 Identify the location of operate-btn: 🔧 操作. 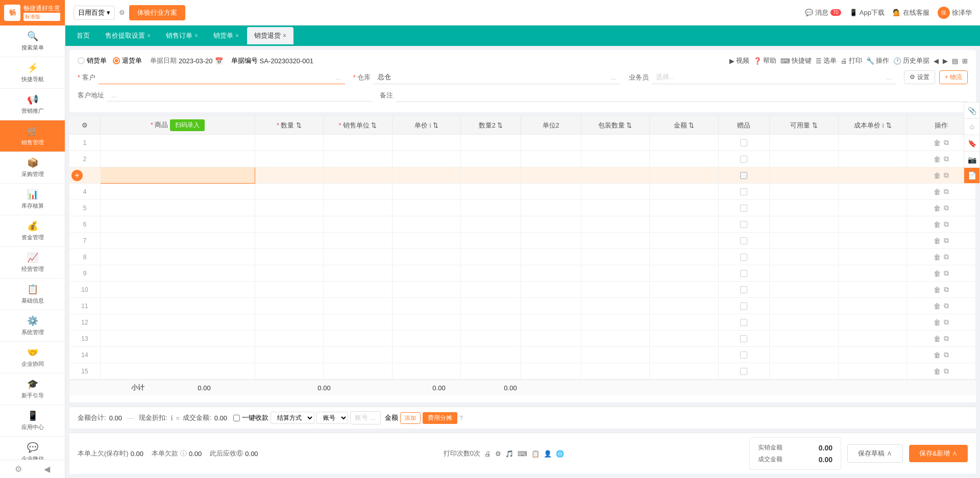
(878, 61).